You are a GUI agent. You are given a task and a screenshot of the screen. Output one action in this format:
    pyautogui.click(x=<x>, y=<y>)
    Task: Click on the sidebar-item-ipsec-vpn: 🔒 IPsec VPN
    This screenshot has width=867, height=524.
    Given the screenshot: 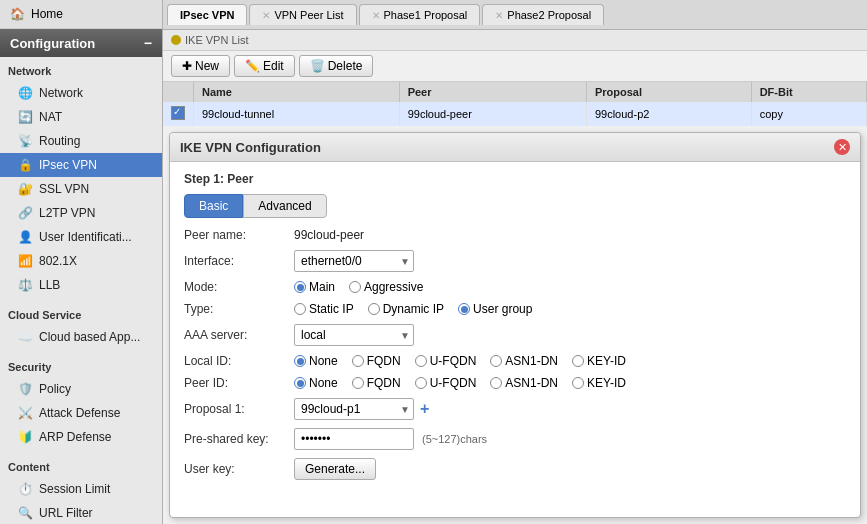 What is the action you would take?
    pyautogui.click(x=81, y=165)
    